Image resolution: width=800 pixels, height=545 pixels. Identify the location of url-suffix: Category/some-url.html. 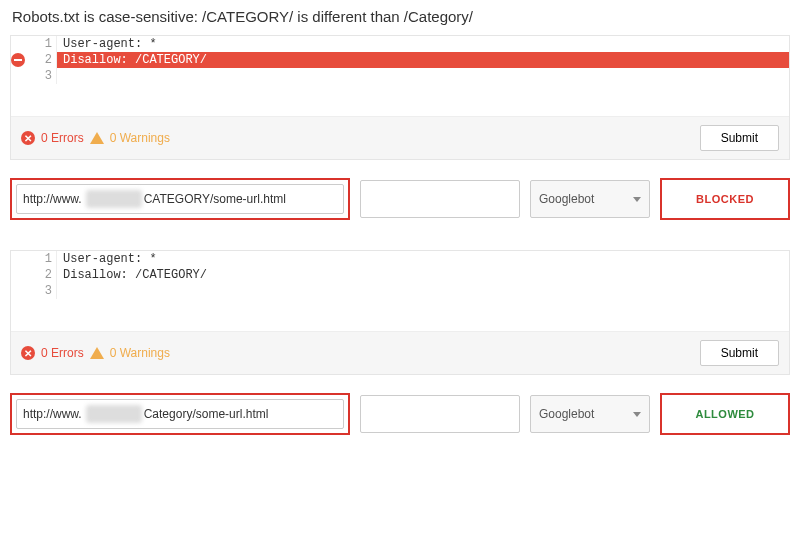
(210, 414).